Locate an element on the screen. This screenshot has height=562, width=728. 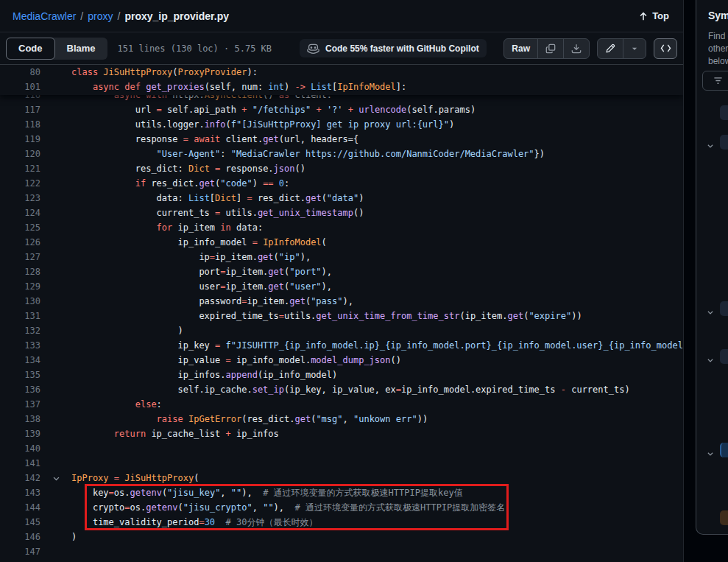
code-text: key=os.getenv("jisu_key", ""), # 通过环境变量的… is located at coordinates (267, 493).